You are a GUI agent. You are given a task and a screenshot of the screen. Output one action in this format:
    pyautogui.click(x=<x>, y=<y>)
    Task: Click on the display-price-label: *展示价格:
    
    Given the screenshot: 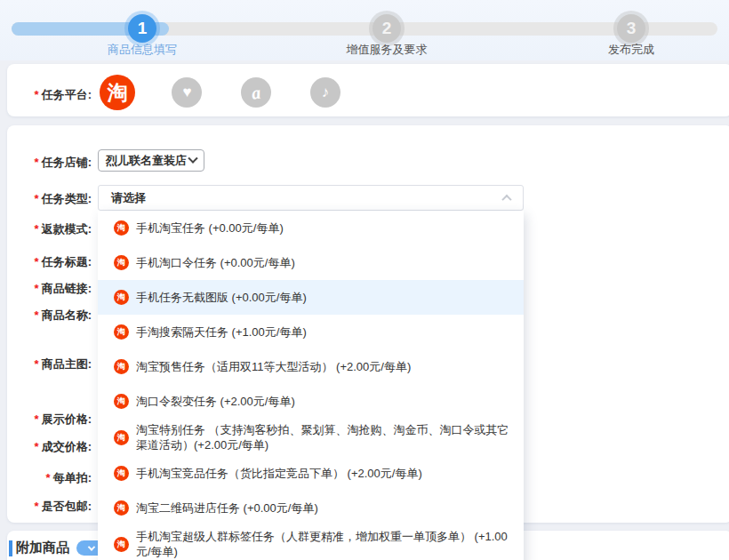 What is the action you would take?
    pyautogui.click(x=50, y=420)
    